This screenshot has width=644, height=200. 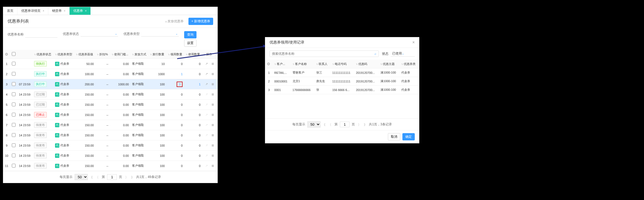 What do you see at coordinates (190, 43) in the screenshot?
I see `settings-button: 设置` at bounding box center [190, 43].